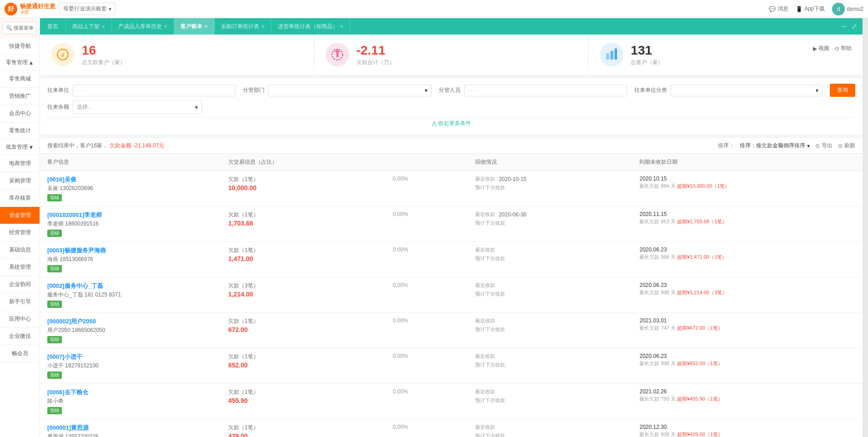 The height and width of the screenshot is (437, 868). I want to click on tab-close-icon3: ✕, so click(206, 26).